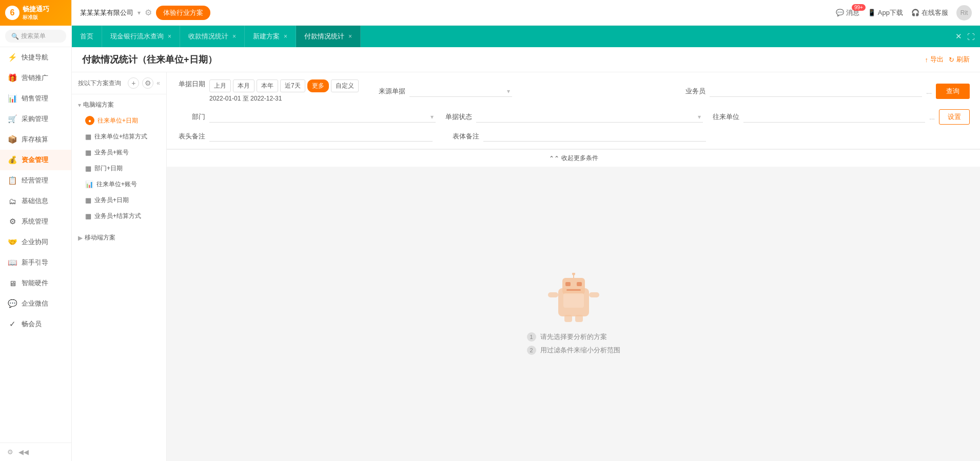  What do you see at coordinates (589, 117) in the screenshot?
I see `doc-status-select: ▾` at bounding box center [589, 117].